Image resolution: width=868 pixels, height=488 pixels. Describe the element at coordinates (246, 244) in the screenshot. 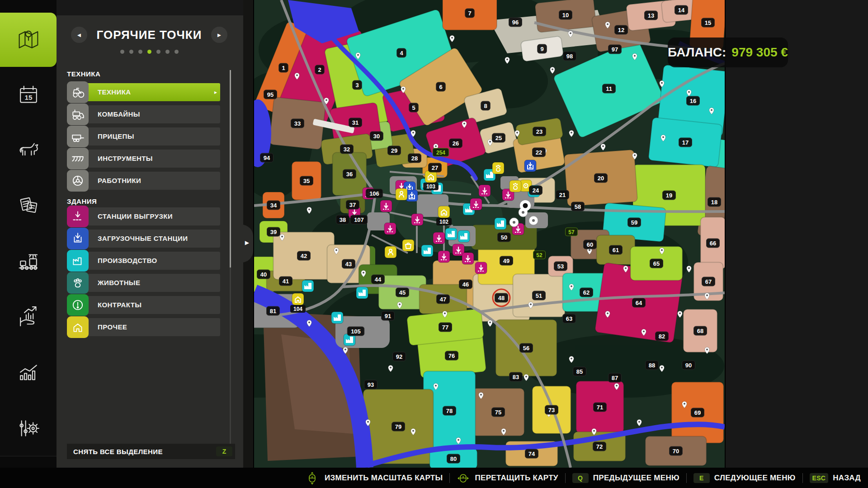

I see `panel-collapse-tab: ▶` at that location.